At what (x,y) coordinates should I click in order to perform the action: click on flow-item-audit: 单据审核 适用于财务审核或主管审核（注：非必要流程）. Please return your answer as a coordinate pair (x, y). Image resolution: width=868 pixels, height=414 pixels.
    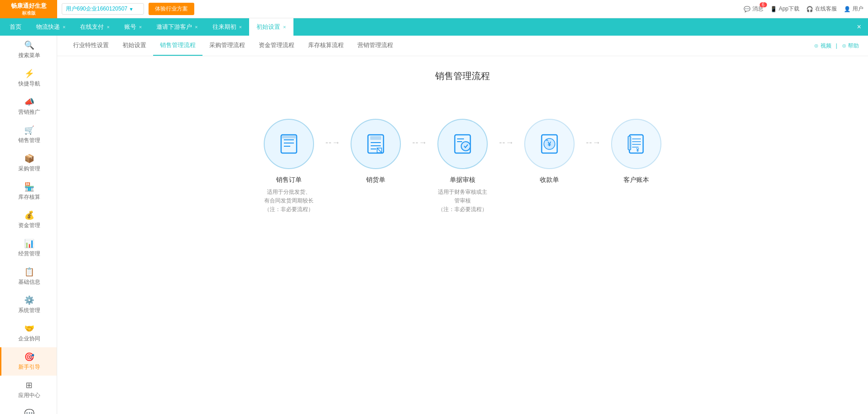
    Looking at the image, I should click on (463, 166).